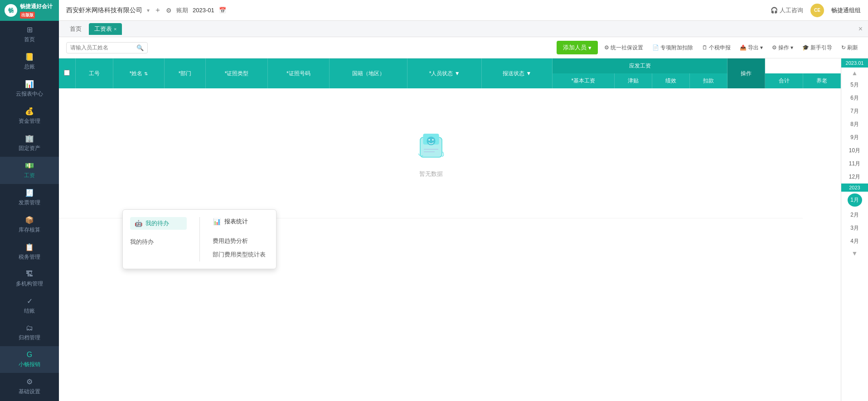 The image size is (868, 401). What do you see at coordinates (853, 48) in the screenshot?
I see `refresh-label: 刷新` at bounding box center [853, 48].